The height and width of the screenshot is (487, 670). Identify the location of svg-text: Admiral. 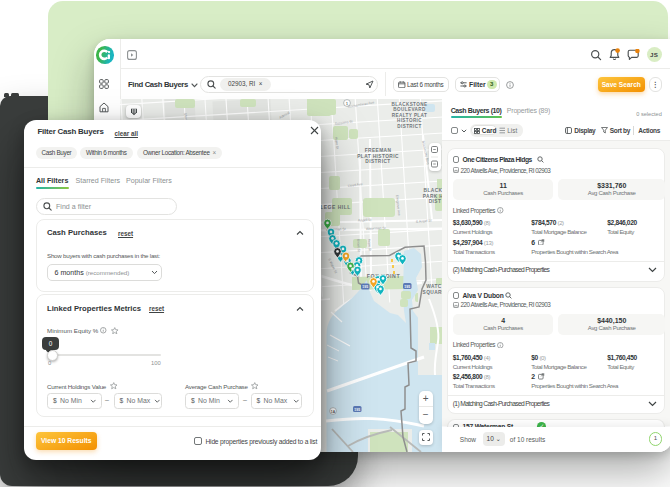
(284, 116).